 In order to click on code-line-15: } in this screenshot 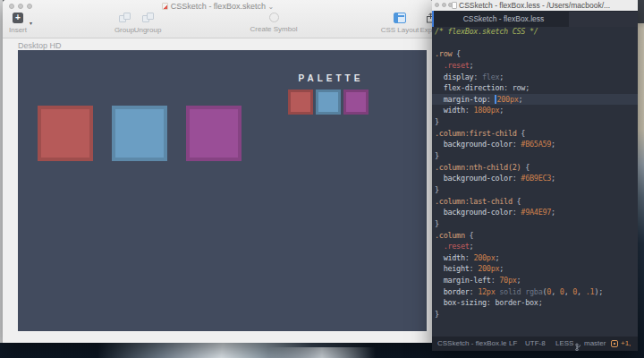, I will do `click(537, 190)`.